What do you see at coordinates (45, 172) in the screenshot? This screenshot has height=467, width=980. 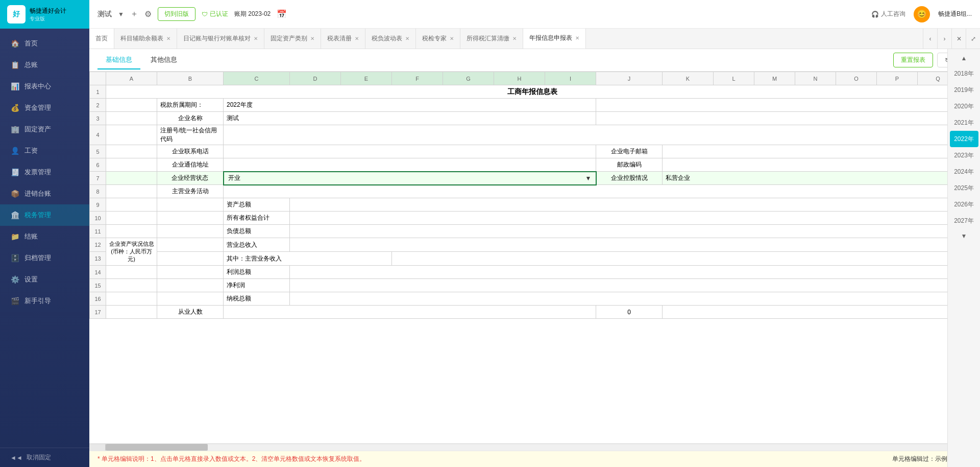 I see `sidebar-item-invoice: 🧾 发票管理` at bounding box center [45, 172].